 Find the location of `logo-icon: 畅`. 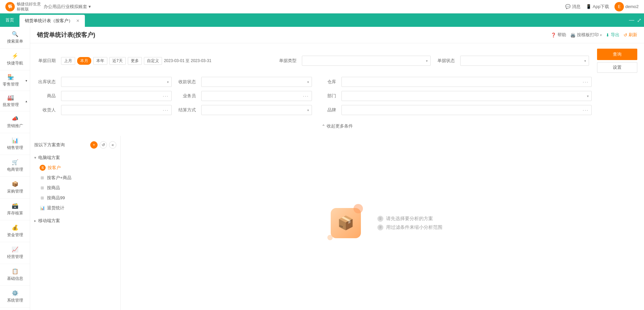

logo-icon: 畅 is located at coordinates (10, 7).